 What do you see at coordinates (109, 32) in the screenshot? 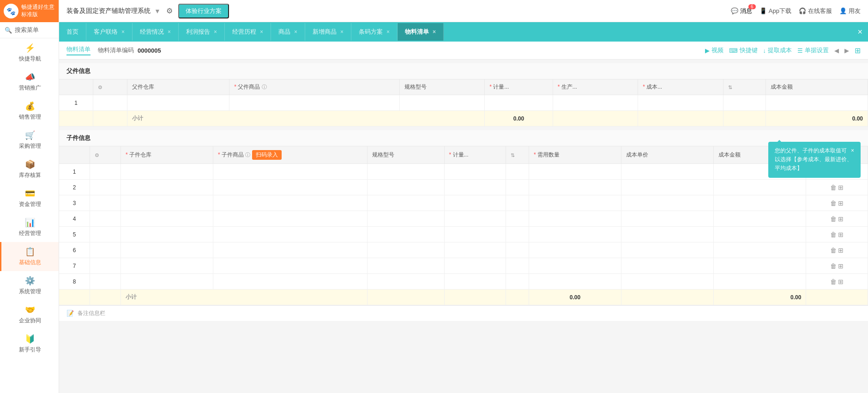
I see `tab-customer: 客户联络 ×` at bounding box center [109, 32].